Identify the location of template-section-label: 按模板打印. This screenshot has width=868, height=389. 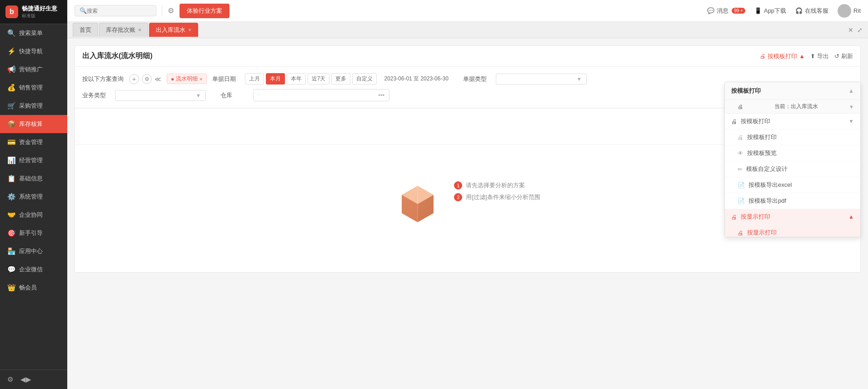
(755, 121).